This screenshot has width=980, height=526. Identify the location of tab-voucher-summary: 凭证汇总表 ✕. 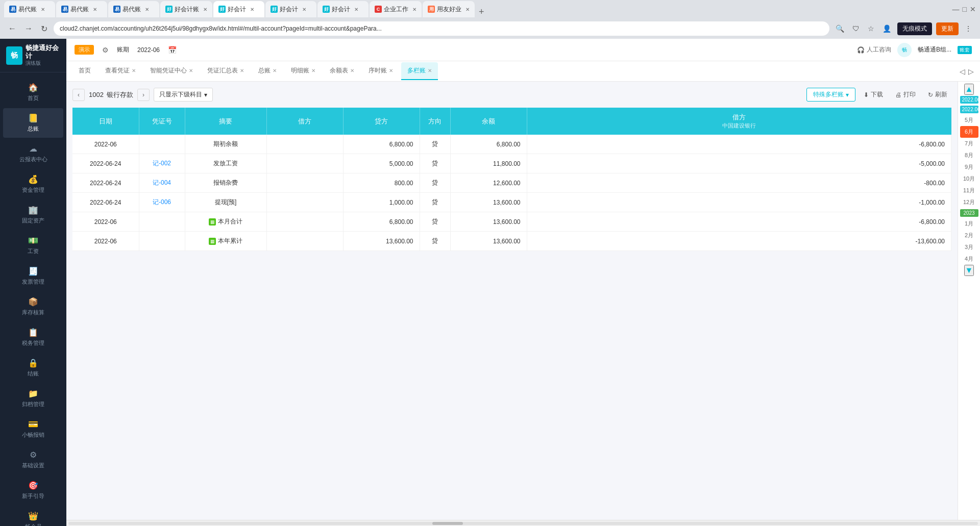
(226, 71).